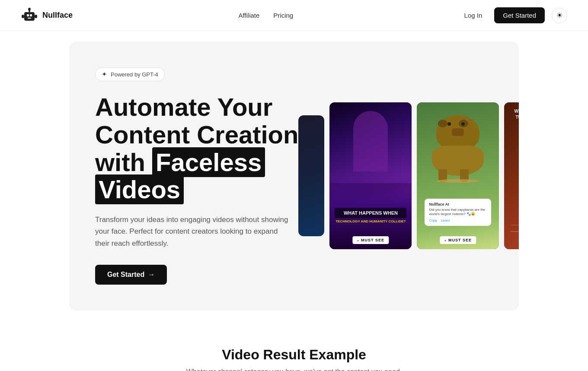 The width and height of the screenshot is (588, 371). What do you see at coordinates (294, 16) in the screenshot?
I see `navbar: Nullface Affiliate Pricing Log In Get St…` at bounding box center [294, 16].